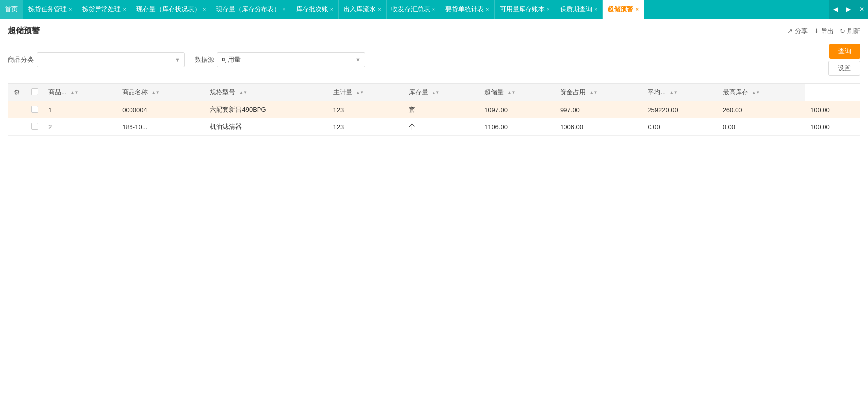 The width and height of the screenshot is (868, 395). What do you see at coordinates (204, 9) in the screenshot?
I see `nav-item-stock-status-close: ×` at bounding box center [204, 9].